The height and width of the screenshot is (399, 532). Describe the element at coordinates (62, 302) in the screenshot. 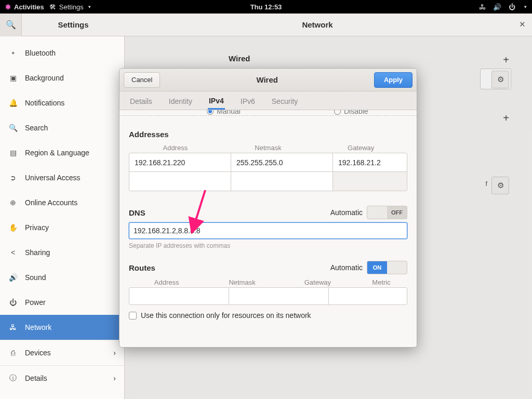

I see `sidebar-item-power: ⏻Power` at that location.